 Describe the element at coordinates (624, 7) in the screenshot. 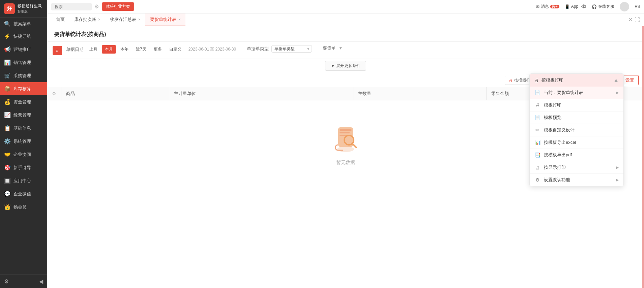

I see `user-avatar` at that location.